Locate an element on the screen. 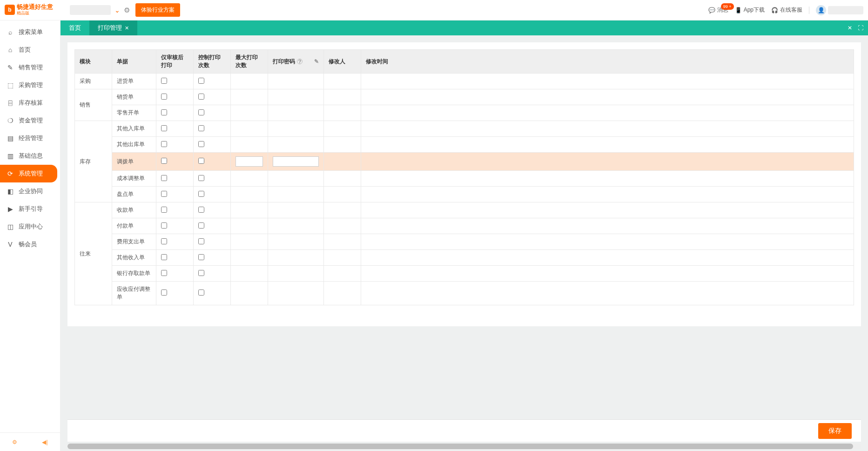 This screenshot has width=868, height=451. sidebar-item-collab: ◧企业协同 is located at coordinates (30, 191).